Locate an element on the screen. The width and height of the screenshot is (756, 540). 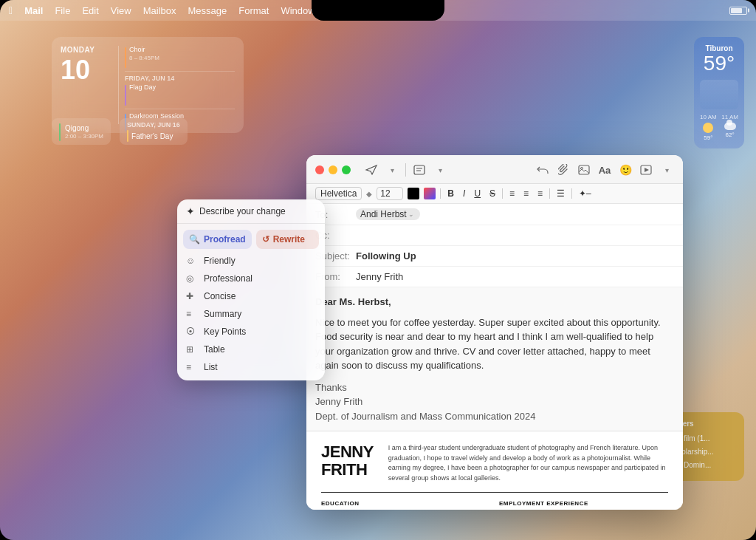
cal-qigong: Qigong is located at coordinates (84, 129).